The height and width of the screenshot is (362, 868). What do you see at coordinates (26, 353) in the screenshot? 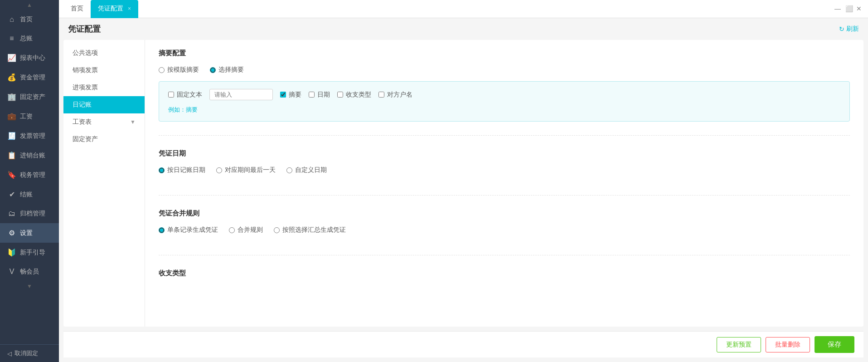
I see `unpin-label: 取消固定` at bounding box center [26, 353].